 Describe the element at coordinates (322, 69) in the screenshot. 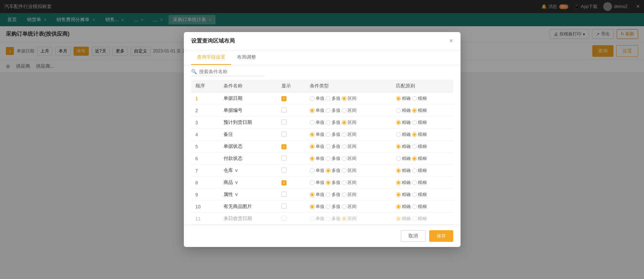

I see `modal-search-area: 🔍` at that location.